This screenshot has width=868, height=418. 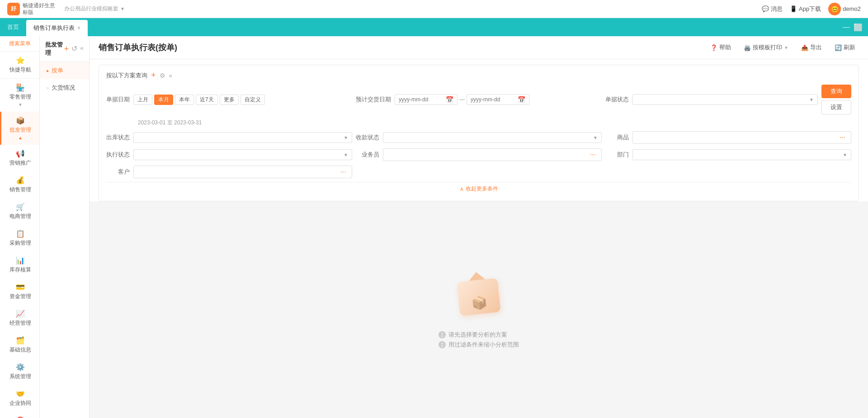 What do you see at coordinates (479, 123) in the screenshot?
I see `date-range-display: 2023-03-01 至 2023-03-31` at bounding box center [479, 123].